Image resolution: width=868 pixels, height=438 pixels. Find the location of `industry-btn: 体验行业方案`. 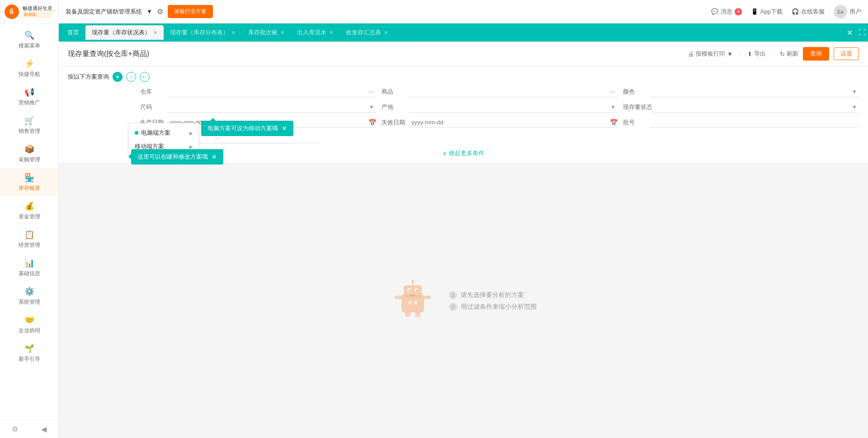

industry-btn: 体验行业方案 is located at coordinates (190, 12).